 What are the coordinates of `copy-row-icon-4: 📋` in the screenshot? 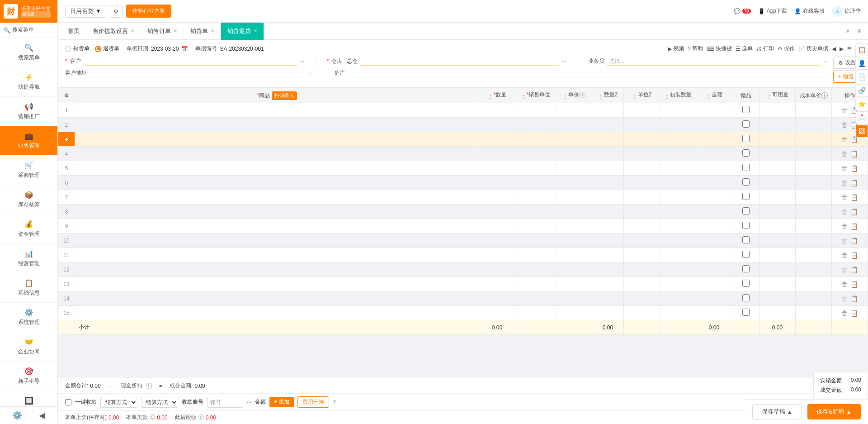 It's located at (854, 154).